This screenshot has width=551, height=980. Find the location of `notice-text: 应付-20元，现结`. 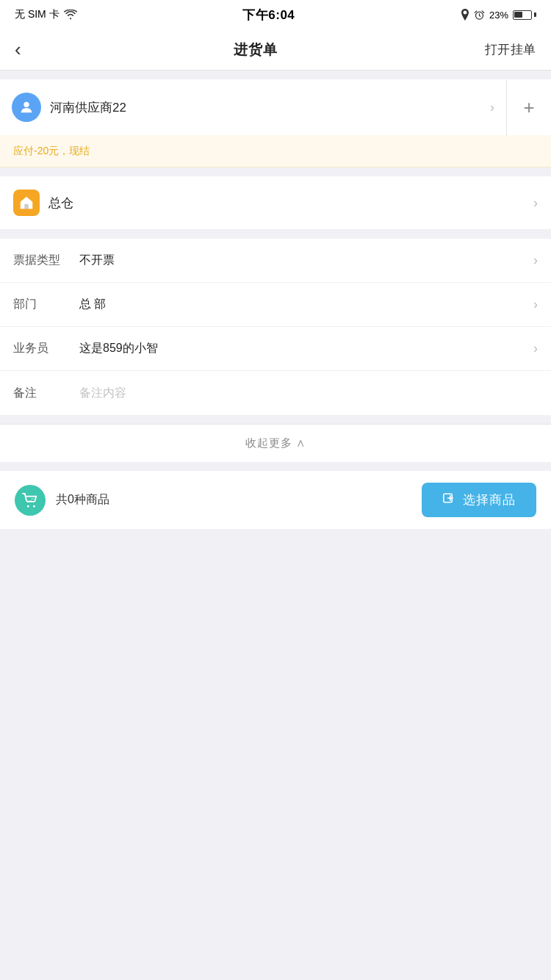

notice-text: 应付-20元，现结 is located at coordinates (51, 151).